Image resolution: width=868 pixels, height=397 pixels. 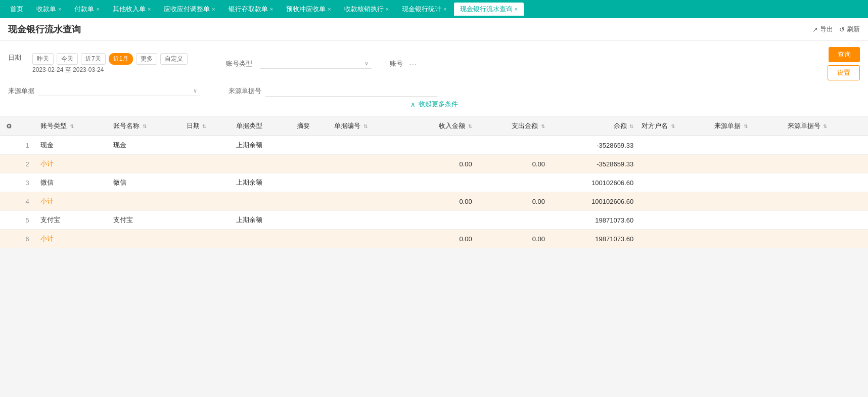 I want to click on th-source-doc-no: 来源单据号 ⇅, so click(x=826, y=126).